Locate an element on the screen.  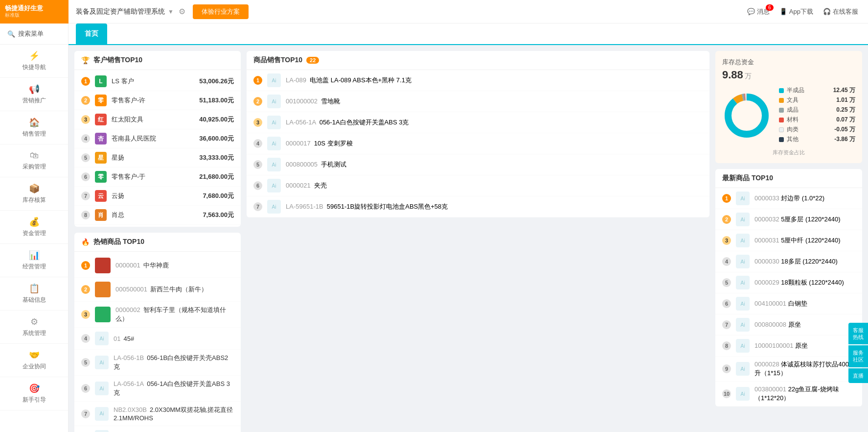
sidebar-item-marketing: 📢 营销推广 is located at coordinates (34, 95).